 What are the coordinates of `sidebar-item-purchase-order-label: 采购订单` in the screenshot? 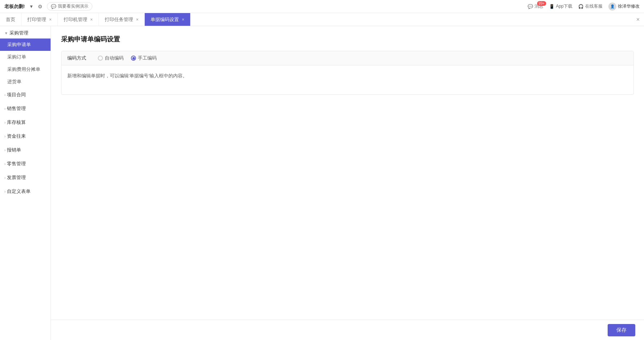 It's located at (17, 57).